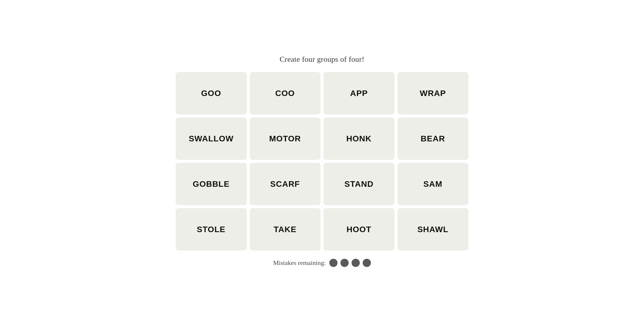  What do you see at coordinates (359, 229) in the screenshot?
I see `word-card-hoot: HOOT` at bounding box center [359, 229].